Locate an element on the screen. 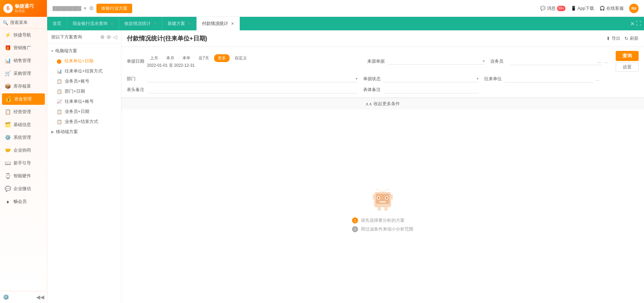 This screenshot has width=644, height=303. dept-select: ▾ is located at coordinates (252, 79).